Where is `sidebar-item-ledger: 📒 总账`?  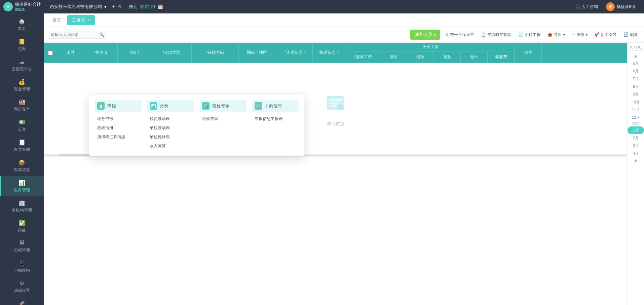
sidebar-item-ledger: 📒 总账 is located at coordinates (22, 45).